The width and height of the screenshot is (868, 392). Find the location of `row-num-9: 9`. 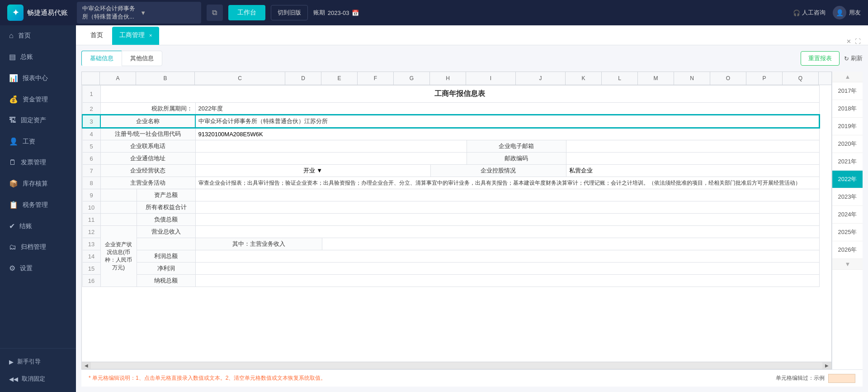

row-num-9: 9 is located at coordinates (91, 196).